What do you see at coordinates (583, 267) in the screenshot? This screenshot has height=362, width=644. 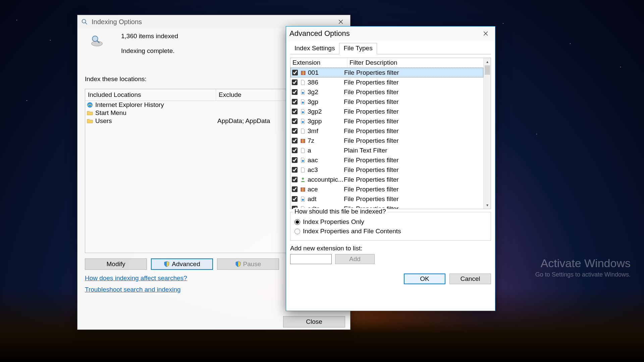 I see `windows-activation-watermark: Activate Windows Go to Settings to activ…` at bounding box center [583, 267].